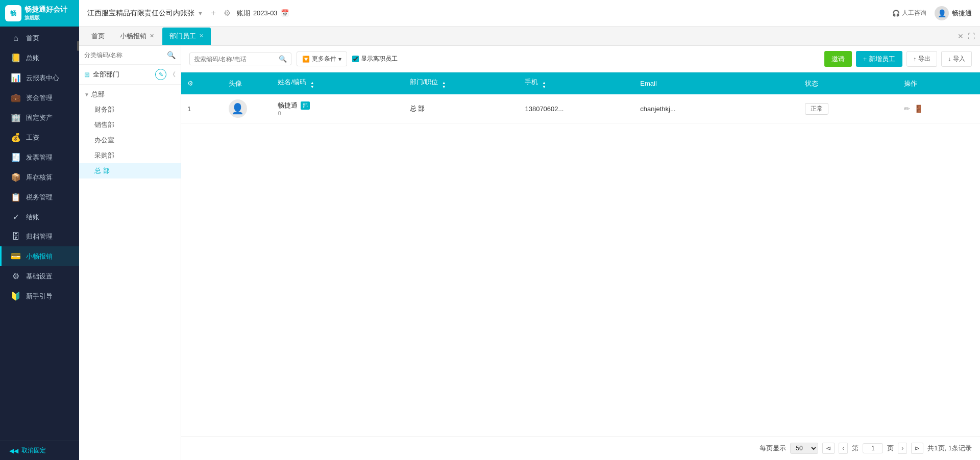 The width and height of the screenshot is (980, 460). Describe the element at coordinates (40, 177) in the screenshot. I see `sidebar-item-inventory: 📦 库存核算` at that location.